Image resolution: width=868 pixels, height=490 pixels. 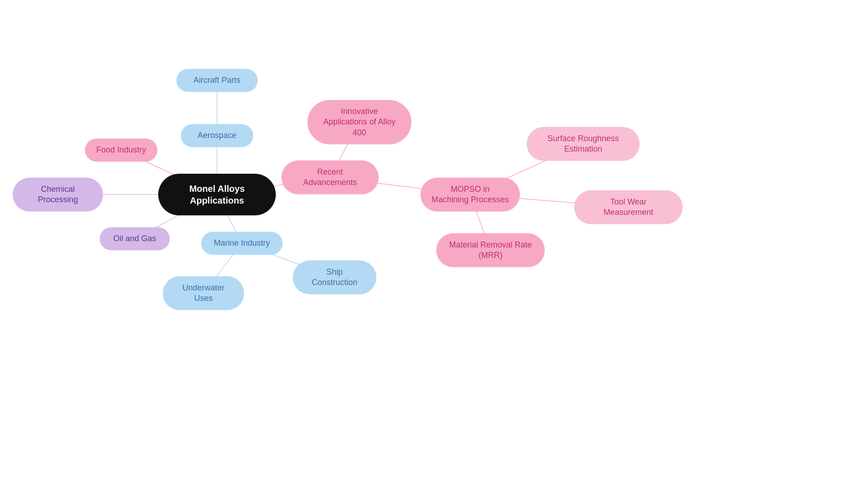 I want to click on node-mopso: MOPSO in Machining Processes, so click(x=470, y=195).